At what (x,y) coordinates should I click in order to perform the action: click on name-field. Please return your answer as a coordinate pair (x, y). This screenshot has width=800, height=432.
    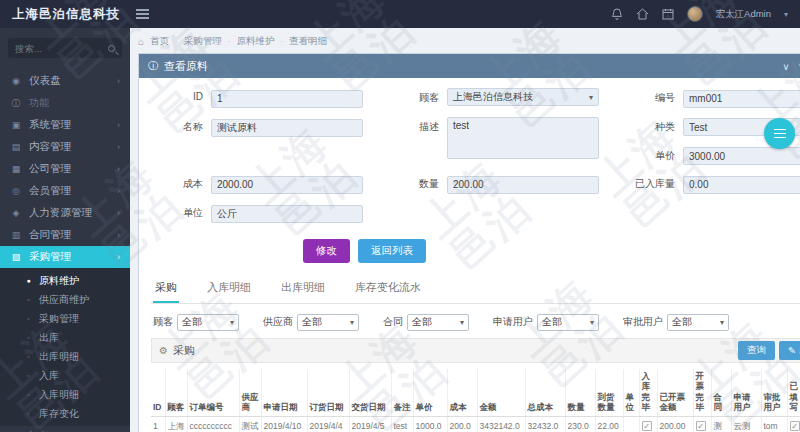
    Looking at the image, I should click on (287, 128).